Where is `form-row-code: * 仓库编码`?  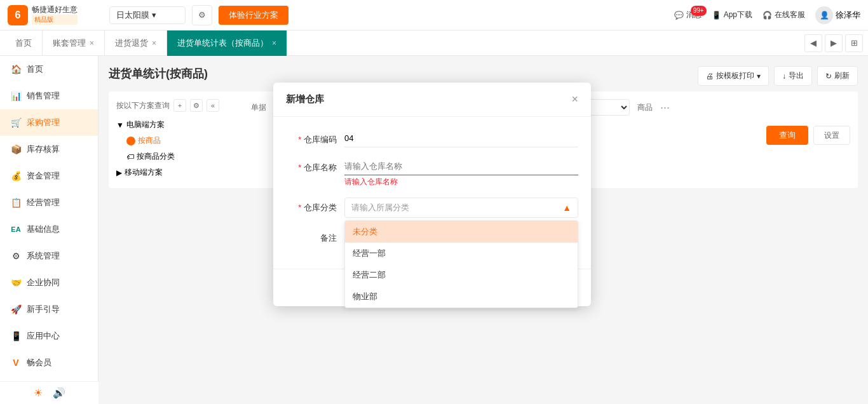 form-row-code: * 仓库编码 is located at coordinates (432, 138).